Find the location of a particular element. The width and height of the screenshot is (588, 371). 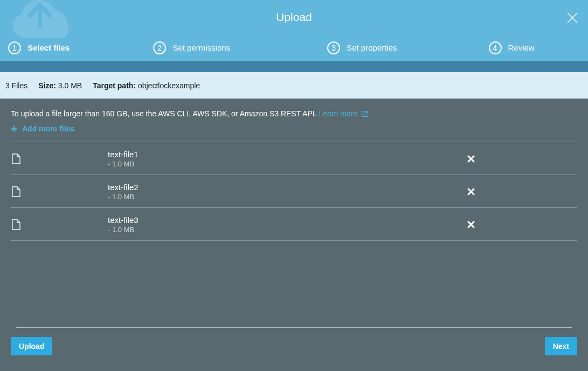

external-link-icon is located at coordinates (364, 114).